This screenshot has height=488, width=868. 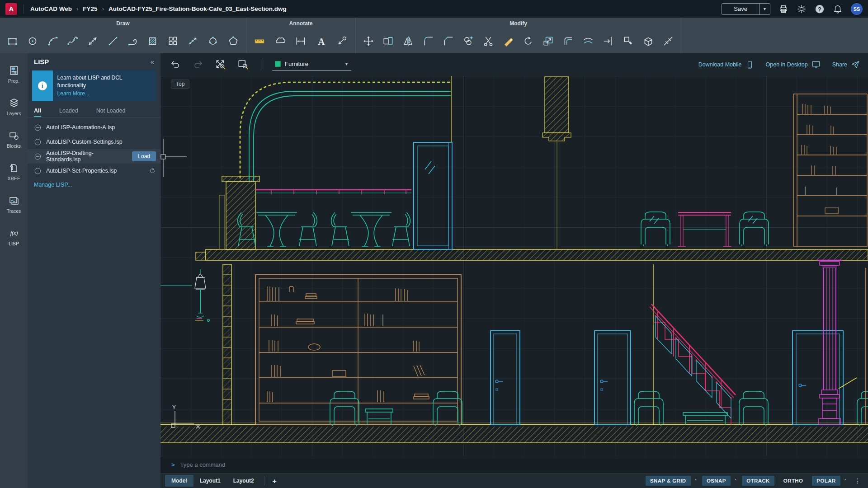 What do you see at coordinates (345, 132) in the screenshot?
I see `curved-duct` at bounding box center [345, 132].